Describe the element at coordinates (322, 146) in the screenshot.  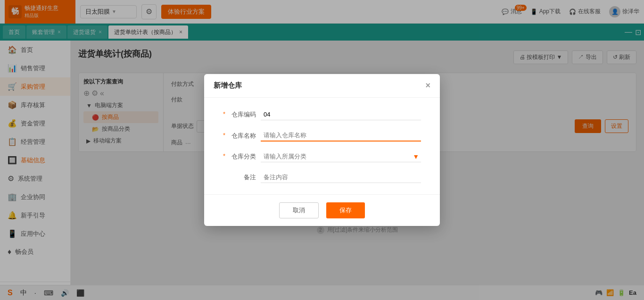
I see `modal-body: 仓库编码 仓库名称 仓库分类 ▼ 备注` at that location.